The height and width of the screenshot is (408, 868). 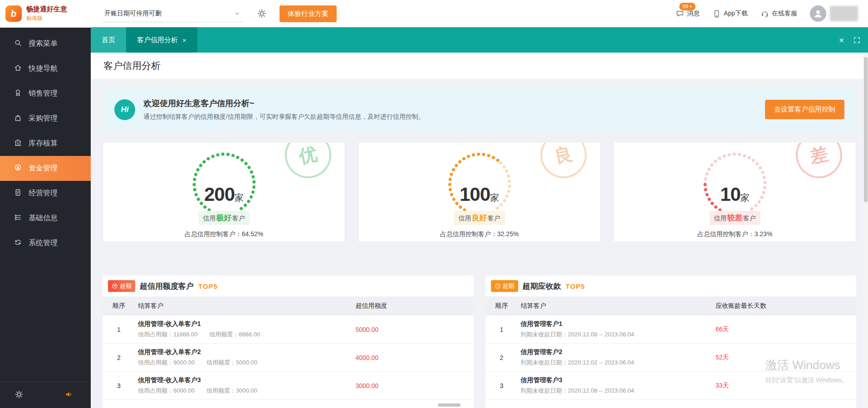 I want to click on announcement-icon, so click(x=69, y=395).